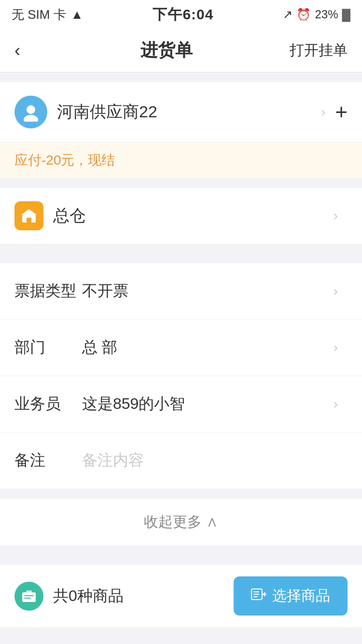  I want to click on select-product-button: 选择商品, so click(291, 596).